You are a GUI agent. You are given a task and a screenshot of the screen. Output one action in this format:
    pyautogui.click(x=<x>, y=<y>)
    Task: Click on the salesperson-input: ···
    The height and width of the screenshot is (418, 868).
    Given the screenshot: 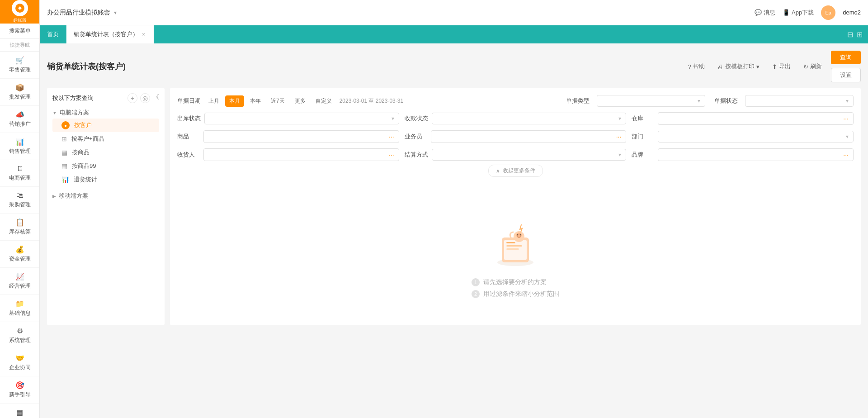 What is the action you would take?
    pyautogui.click(x=529, y=137)
    